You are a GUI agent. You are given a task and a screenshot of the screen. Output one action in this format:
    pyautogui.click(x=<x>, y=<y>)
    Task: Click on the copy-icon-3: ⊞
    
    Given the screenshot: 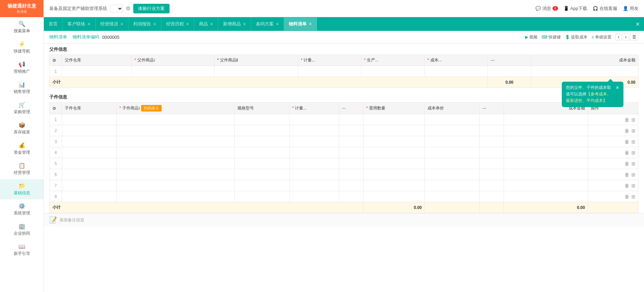 What is the action you would take?
    pyautogui.click(x=633, y=142)
    